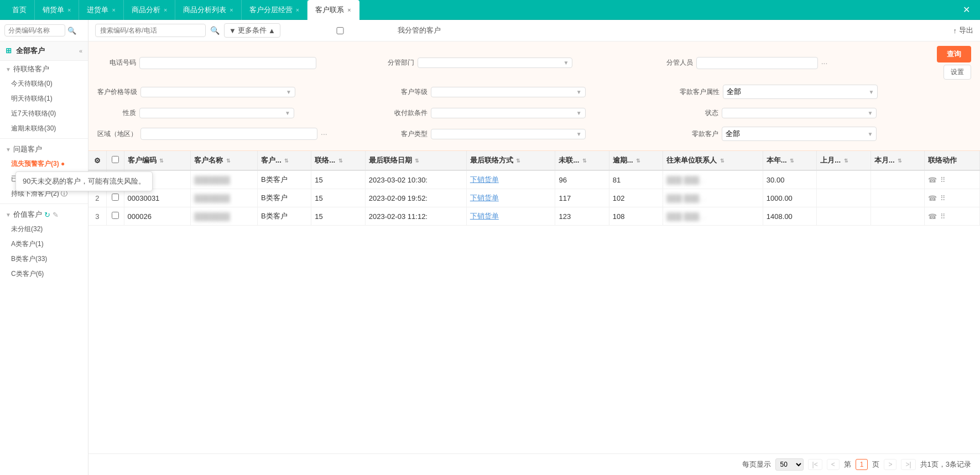 This screenshot has height=475, width=980. Describe the element at coordinates (815, 464) in the screenshot. I see `first-page-button: |<` at that location.